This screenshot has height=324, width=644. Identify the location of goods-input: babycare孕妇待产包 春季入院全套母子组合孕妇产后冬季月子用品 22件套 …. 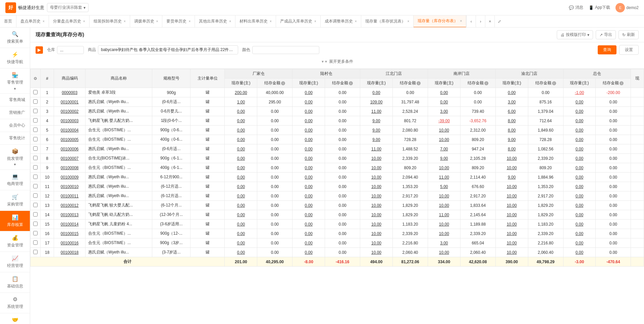
(168, 50).